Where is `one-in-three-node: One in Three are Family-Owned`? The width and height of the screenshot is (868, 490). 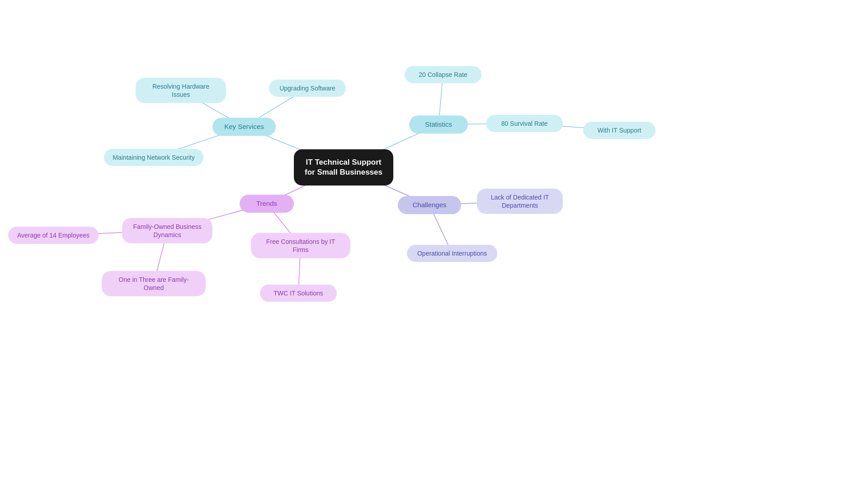
one-in-three-node: One in Three are Family-Owned is located at coordinates (154, 284).